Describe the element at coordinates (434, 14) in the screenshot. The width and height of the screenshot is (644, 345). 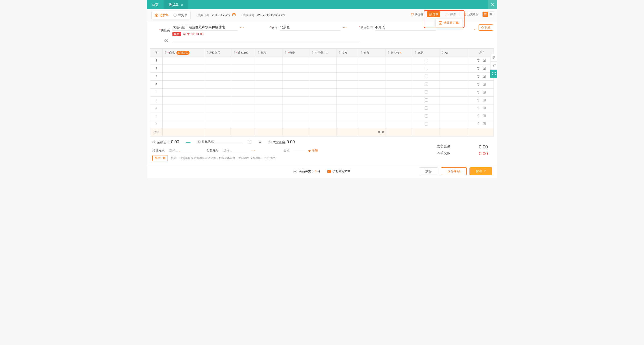
I see `select-bill-button: 选单` at that location.